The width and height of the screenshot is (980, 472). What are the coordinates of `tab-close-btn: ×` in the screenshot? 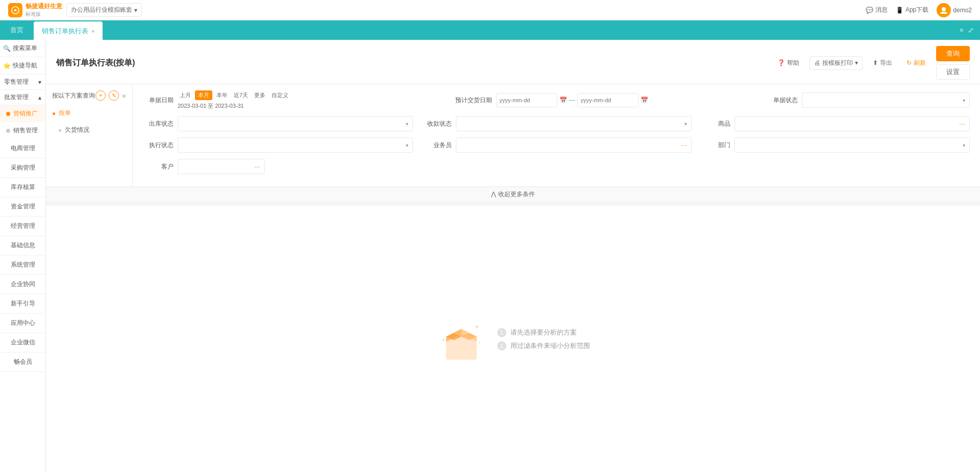 It's located at (93, 31).